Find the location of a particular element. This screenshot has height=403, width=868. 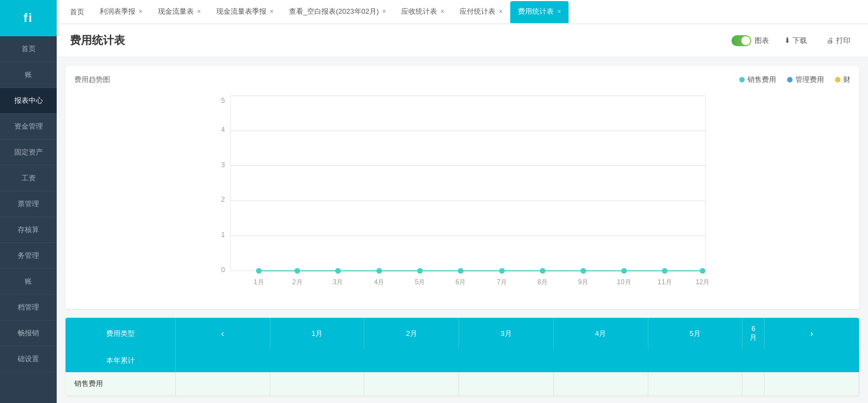

legend-dot-mgmt is located at coordinates (790, 80).